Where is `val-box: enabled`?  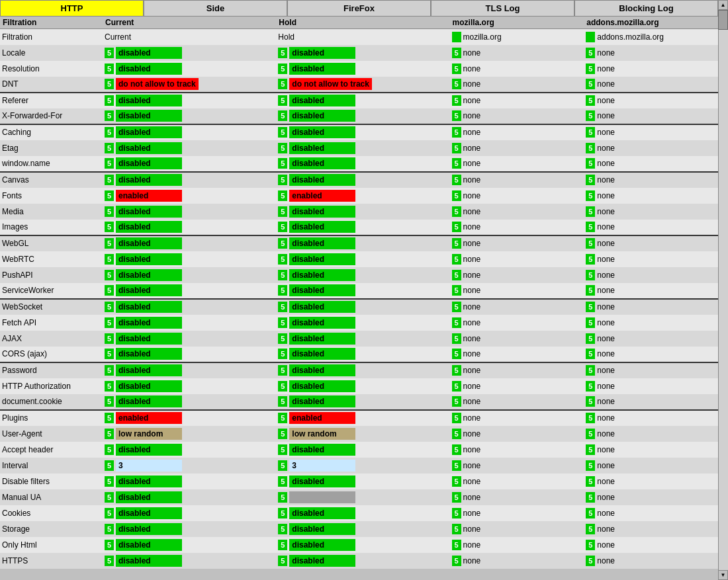 val-box: enabled is located at coordinates (149, 418).